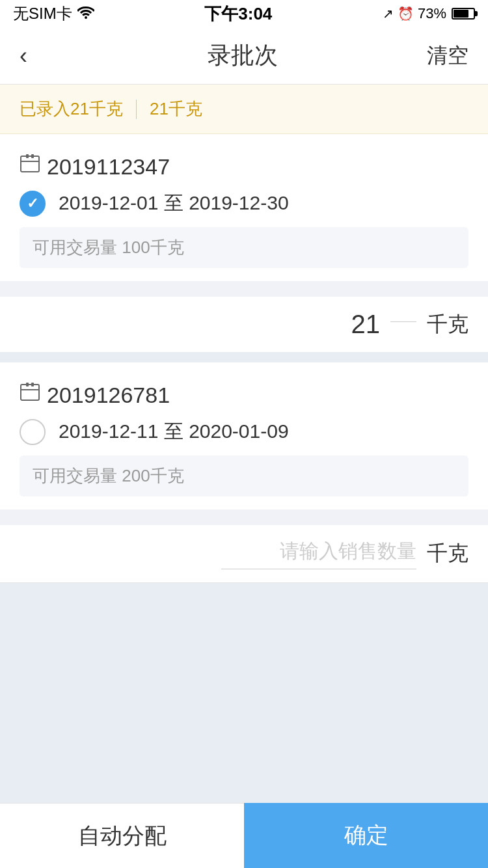  Describe the element at coordinates (388, 14) in the screenshot. I see `location-icon: ↗` at that location.